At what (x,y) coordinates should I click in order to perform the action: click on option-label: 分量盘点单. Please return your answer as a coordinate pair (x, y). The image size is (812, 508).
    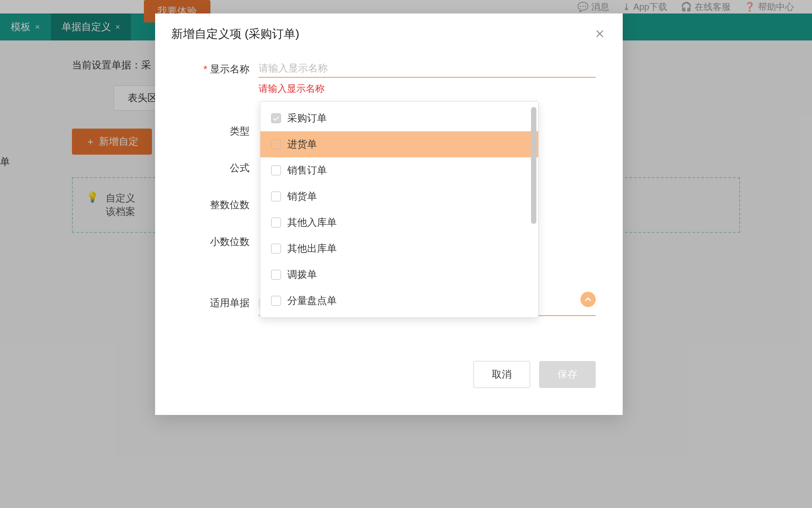
    Looking at the image, I should click on (312, 301).